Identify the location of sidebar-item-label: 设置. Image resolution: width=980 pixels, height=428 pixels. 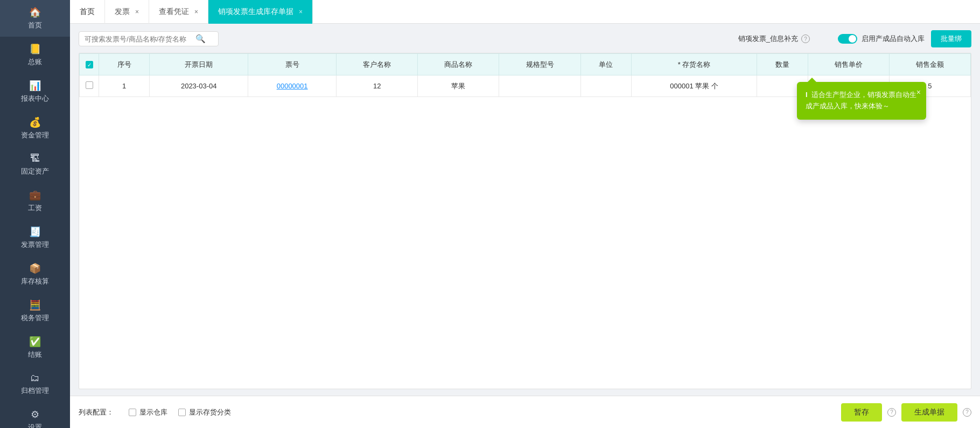
(35, 425).